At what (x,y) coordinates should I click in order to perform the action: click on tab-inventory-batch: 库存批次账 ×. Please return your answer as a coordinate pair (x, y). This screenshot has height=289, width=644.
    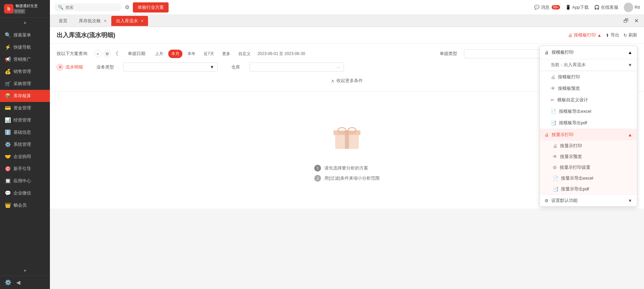
    Looking at the image, I should click on (93, 21).